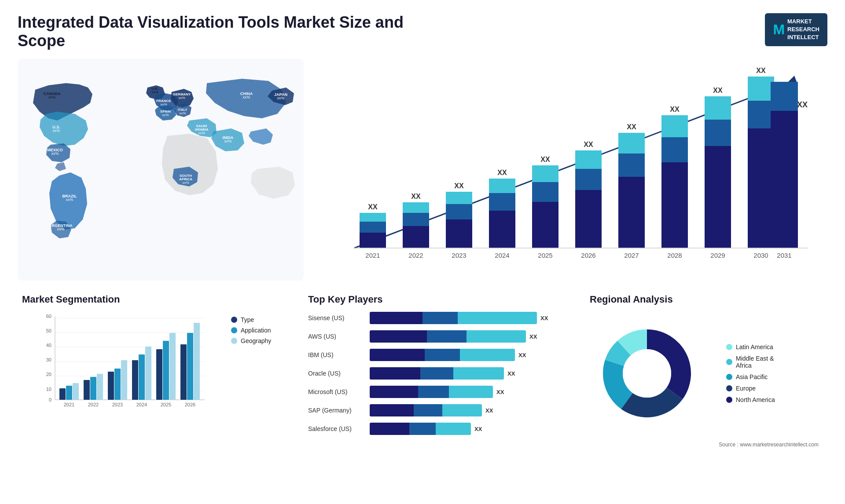 Image resolution: width=845 pixels, height=504 pixels. Describe the element at coordinates (545, 159) in the screenshot. I see `bar-2025-label: XX` at that location.